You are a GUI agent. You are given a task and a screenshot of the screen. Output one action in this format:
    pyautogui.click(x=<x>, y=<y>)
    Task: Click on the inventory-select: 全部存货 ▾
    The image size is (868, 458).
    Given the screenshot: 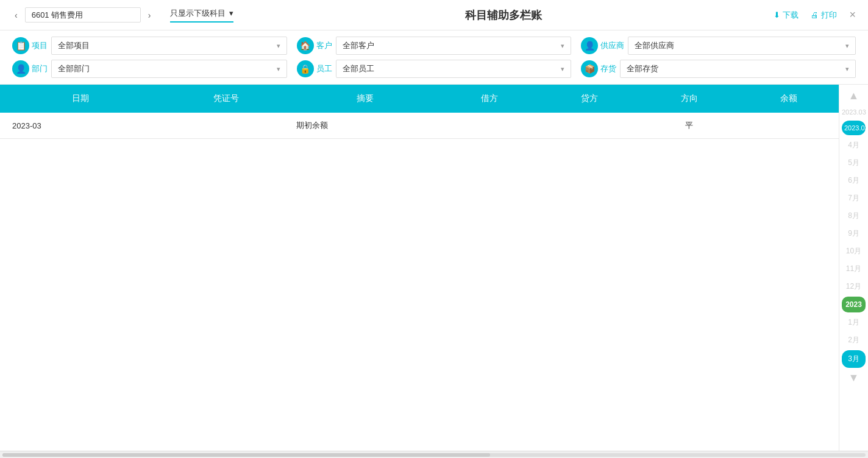 What is the action you would take?
    pyautogui.click(x=738, y=69)
    